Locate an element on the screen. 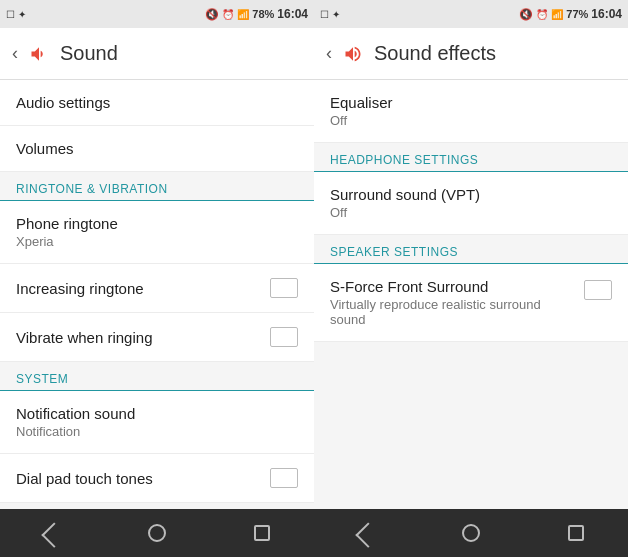 This screenshot has height=557, width=628. sd-icon: ✦ is located at coordinates (22, 14).